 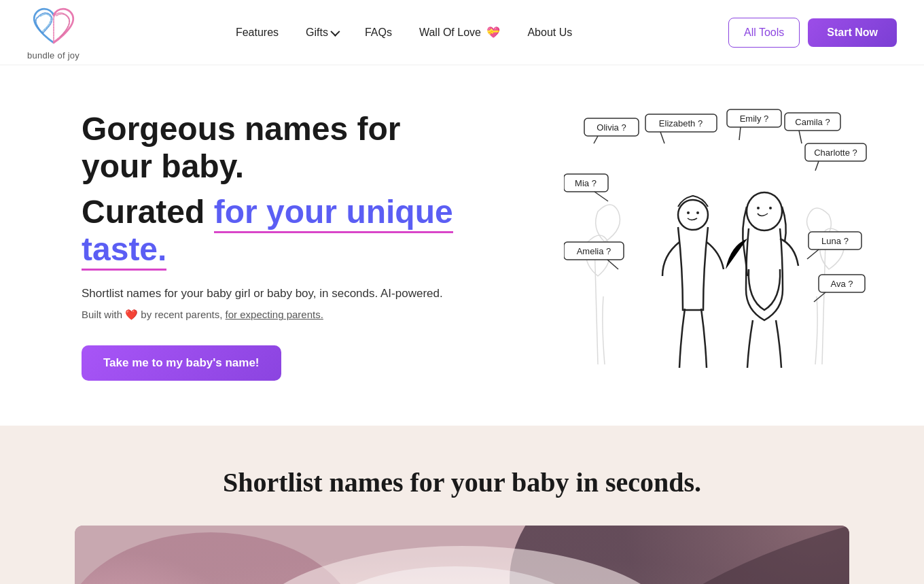 What do you see at coordinates (550, 33) in the screenshot?
I see `nav-link-about-us: About Us` at bounding box center [550, 33].